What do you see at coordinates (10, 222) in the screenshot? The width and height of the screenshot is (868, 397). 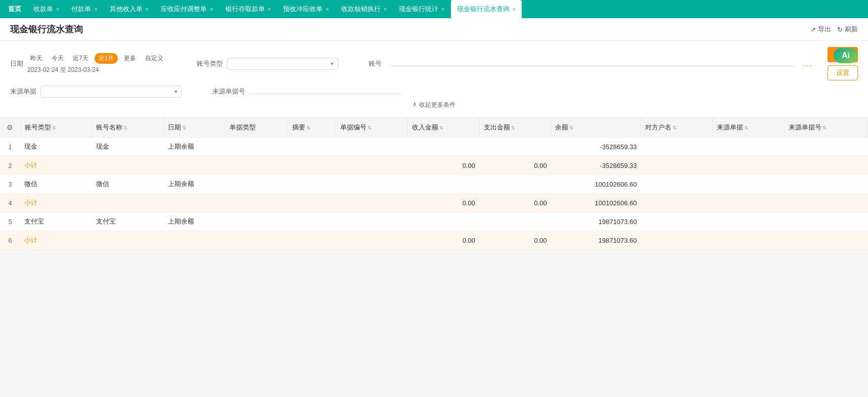 I see `cell-seq: 5` at bounding box center [10, 222].